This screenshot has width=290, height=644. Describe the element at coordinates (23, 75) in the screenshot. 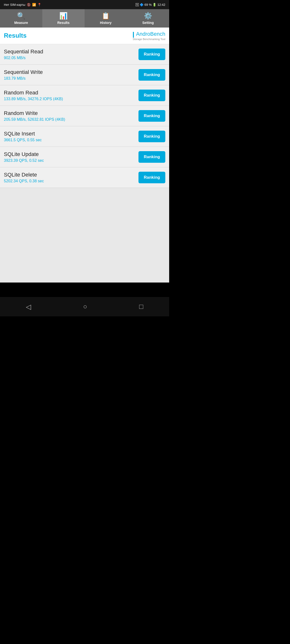

I see `benchmark-info-sequential-write: Sequential Write 183.79 MB/s` at that location.